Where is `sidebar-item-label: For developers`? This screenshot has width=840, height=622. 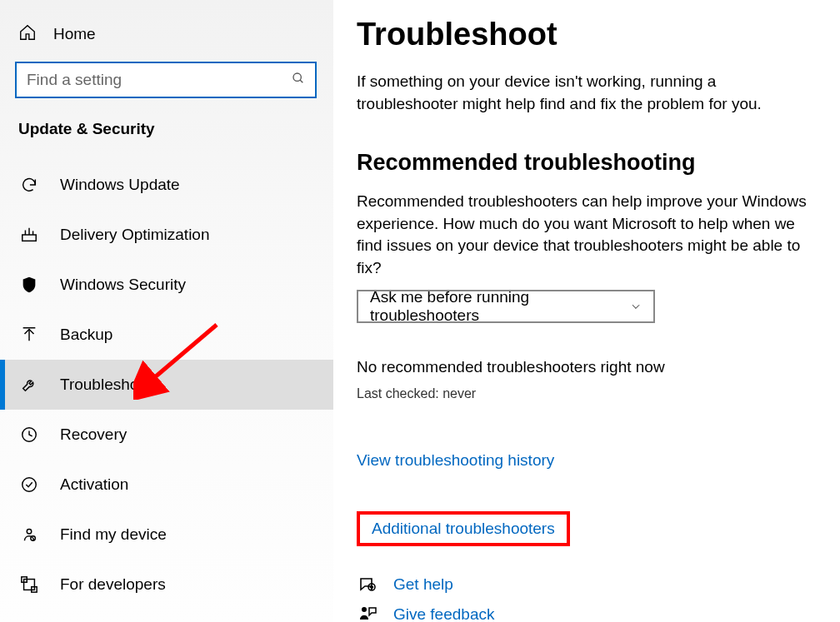 sidebar-item-label: For developers is located at coordinates (113, 585).